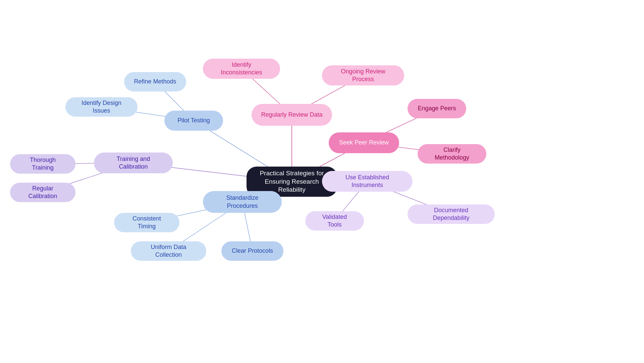 Image resolution: width=644 pixels, height=363 pixels. What do you see at coordinates (133, 163) in the screenshot?
I see `node-training-calibration: Training and Calibration` at bounding box center [133, 163].